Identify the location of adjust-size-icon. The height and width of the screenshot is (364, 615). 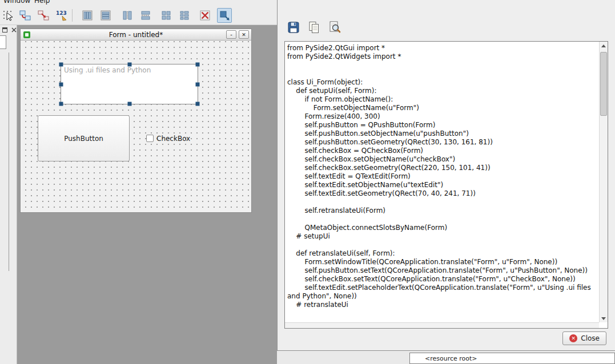
(224, 15).